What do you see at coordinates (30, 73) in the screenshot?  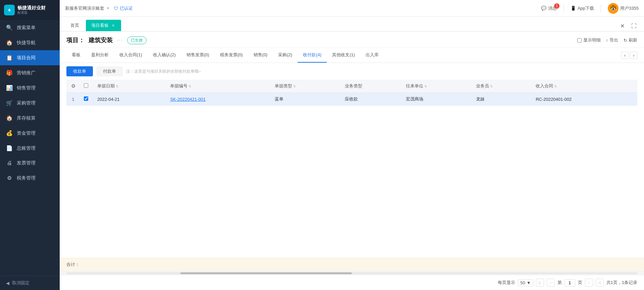 I see `sidebar-item-marketing: 🎁 营销推广` at bounding box center [30, 73].